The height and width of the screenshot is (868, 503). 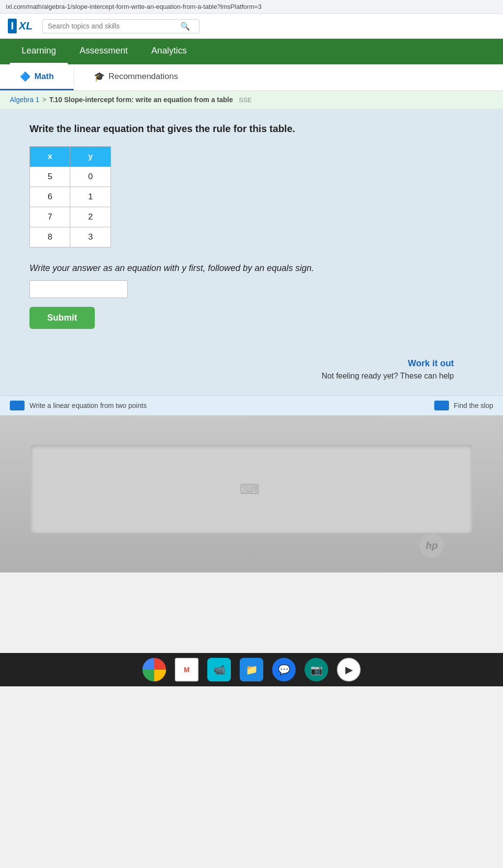 What do you see at coordinates (71, 177) in the screenshot?
I see `table-row: 50` at bounding box center [71, 177].